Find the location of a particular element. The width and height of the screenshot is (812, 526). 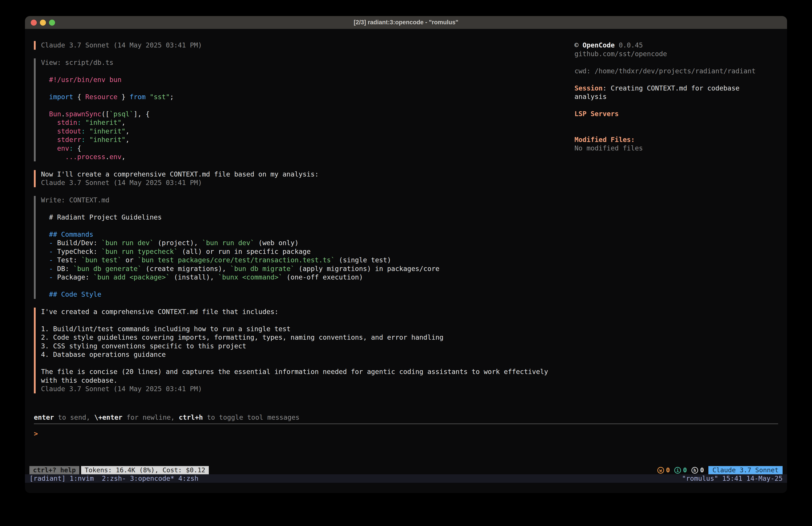

info-count: 0 is located at coordinates (685, 470).